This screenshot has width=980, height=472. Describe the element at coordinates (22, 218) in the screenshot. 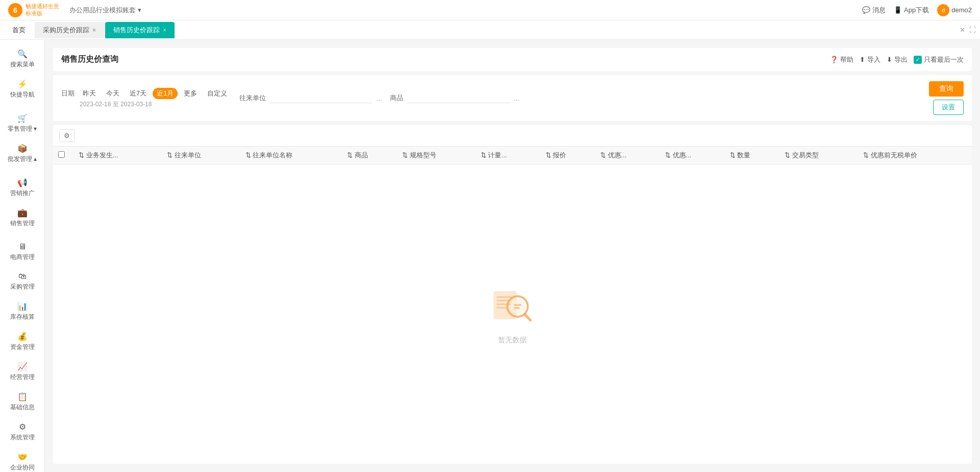

I see `sidebar-item-sales: 💼 销售管理` at that location.